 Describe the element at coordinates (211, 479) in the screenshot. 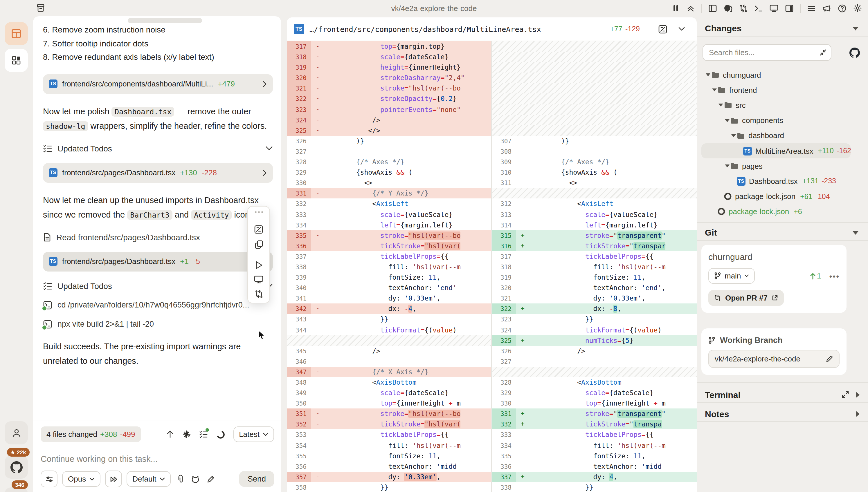

I see `pen-icon` at that location.